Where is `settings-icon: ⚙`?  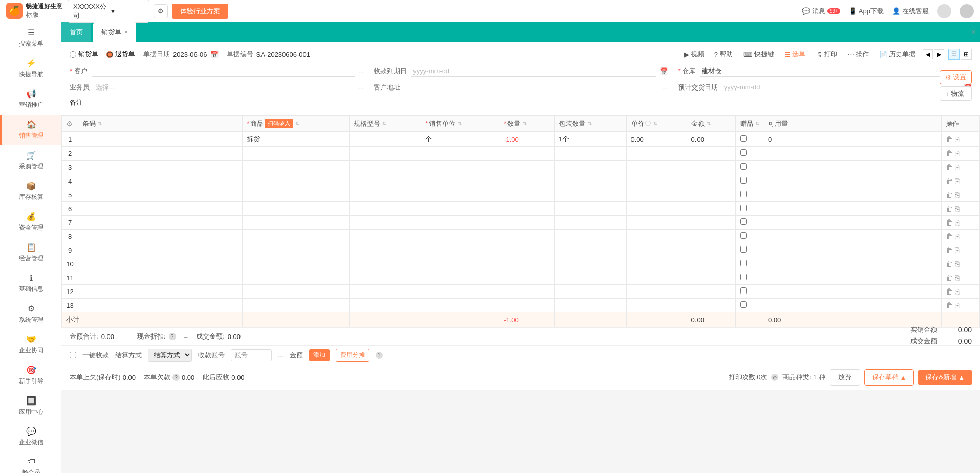
settings-icon: ⚙ is located at coordinates (161, 11).